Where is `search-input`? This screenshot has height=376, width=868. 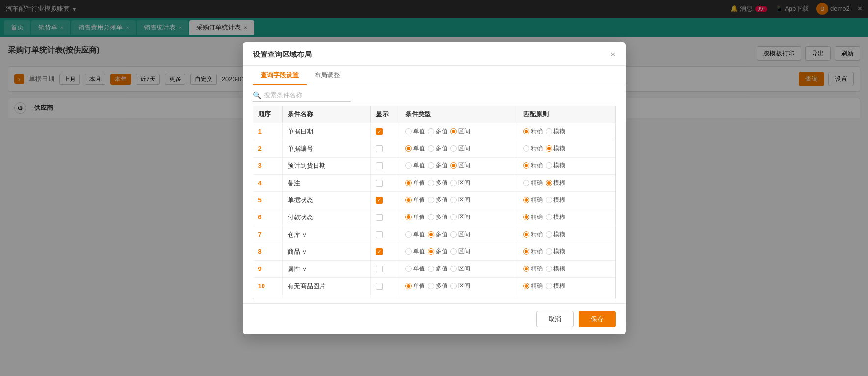
search-input is located at coordinates (303, 95).